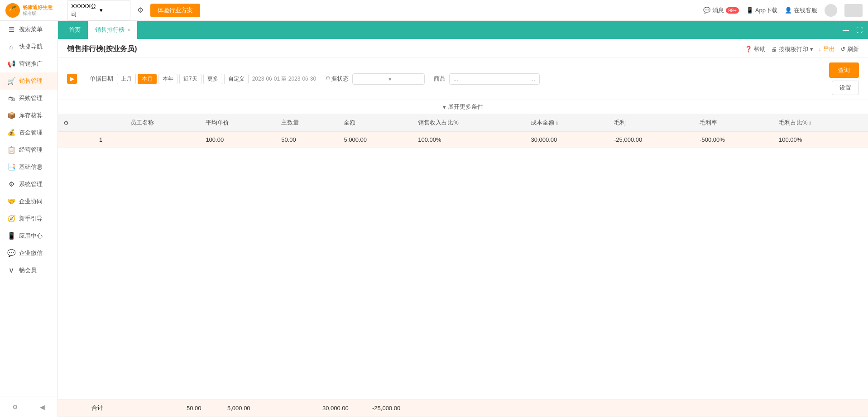  What do you see at coordinates (29, 270) in the screenshot?
I see `sidebar-item-member: V 畅会员` at bounding box center [29, 270].